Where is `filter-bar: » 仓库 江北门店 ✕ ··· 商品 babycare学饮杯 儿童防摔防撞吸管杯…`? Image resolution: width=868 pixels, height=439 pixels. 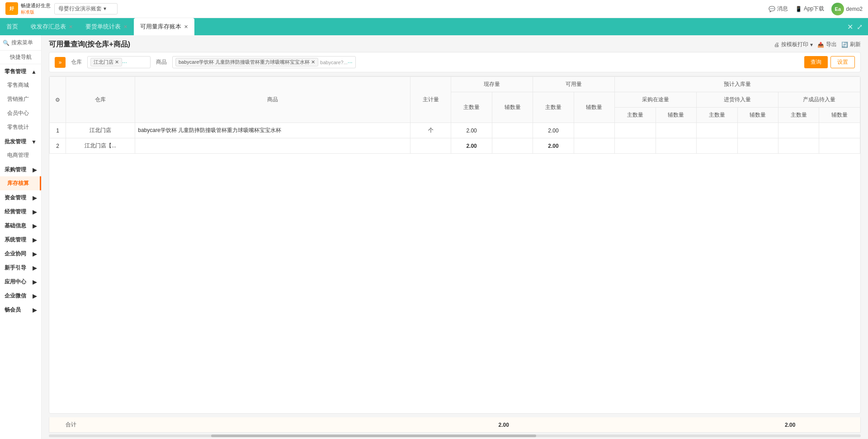
filter-bar: » 仓库 江北门店 ✕ ··· 商品 babycare学饮杯 儿童防摔防撞吸管杯… is located at coordinates (455, 62).